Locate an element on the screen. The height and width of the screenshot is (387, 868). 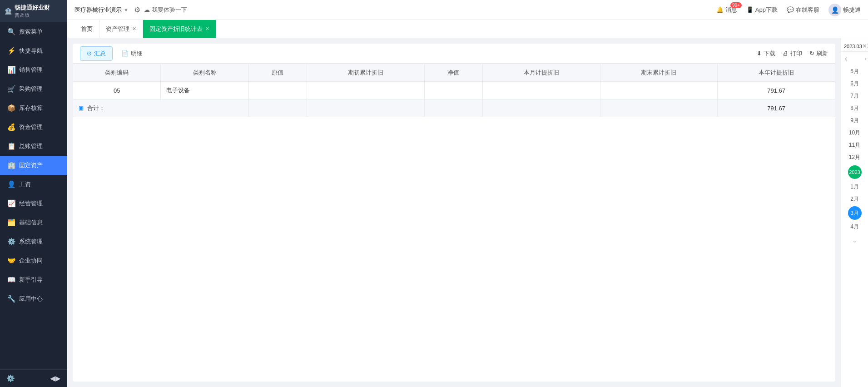
topbar-settings-icon: ⚙ is located at coordinates (137, 10).